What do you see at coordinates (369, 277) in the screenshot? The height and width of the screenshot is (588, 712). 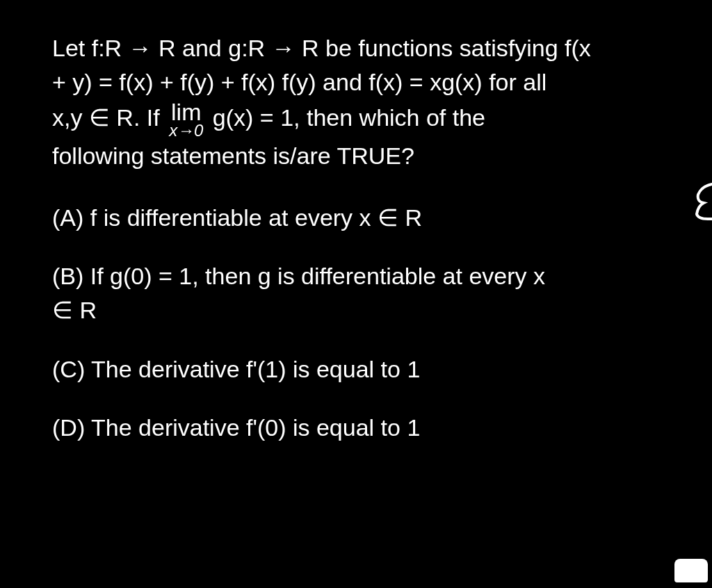 I see `option-b-line-1: (B) If g(0) = 1, then g is differentiabl…` at bounding box center [369, 277].